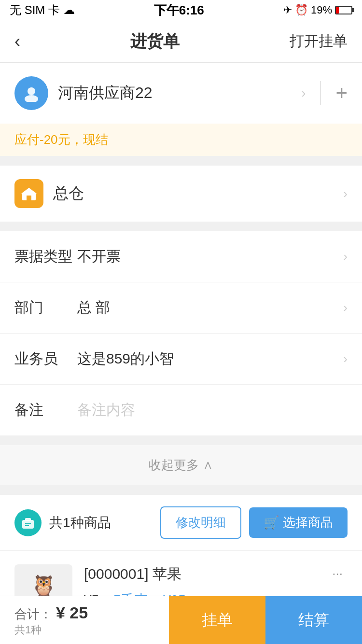 This screenshot has width=362, height=644. Describe the element at coordinates (17, 42) in the screenshot. I see `back-button: ‹` at that location.